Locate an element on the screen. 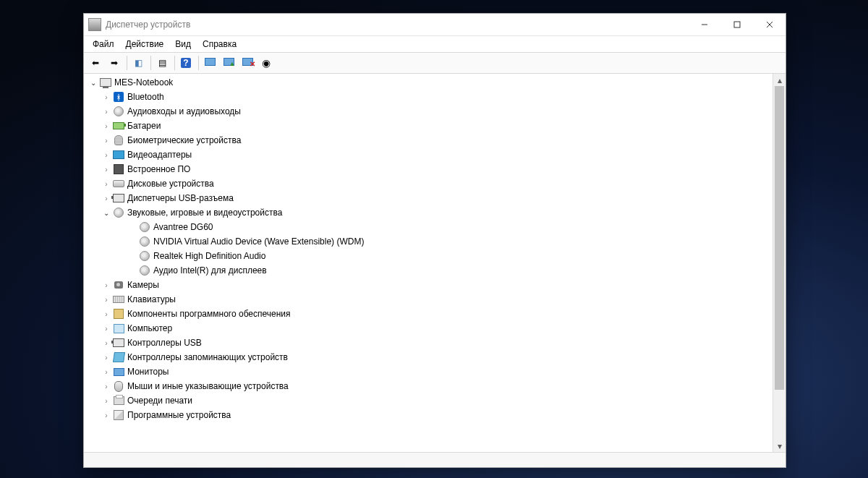  toolbar-update-driver-button: ▲ is located at coordinates (229, 63).